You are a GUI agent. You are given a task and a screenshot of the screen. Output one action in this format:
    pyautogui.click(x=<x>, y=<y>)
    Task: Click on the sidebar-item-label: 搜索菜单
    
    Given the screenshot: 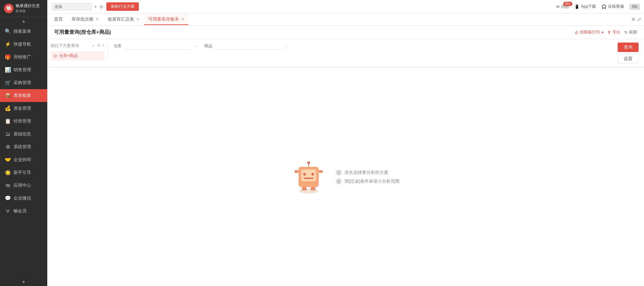 What is the action you would take?
    pyautogui.click(x=22, y=31)
    